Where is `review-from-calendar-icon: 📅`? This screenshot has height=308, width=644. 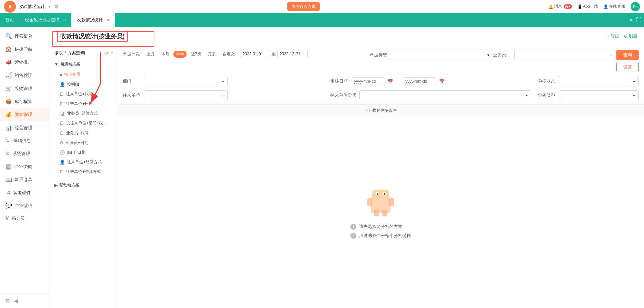 review-from-calendar-icon: 📅 is located at coordinates (390, 81).